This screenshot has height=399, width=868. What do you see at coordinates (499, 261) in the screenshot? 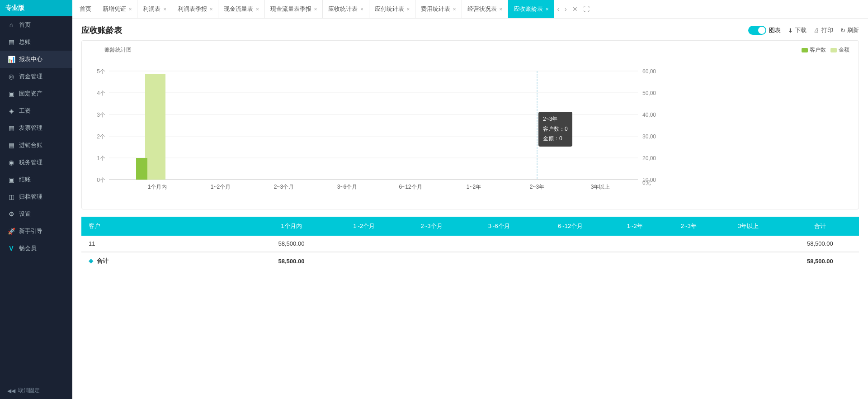
I see `footer-month36` at bounding box center [499, 261].